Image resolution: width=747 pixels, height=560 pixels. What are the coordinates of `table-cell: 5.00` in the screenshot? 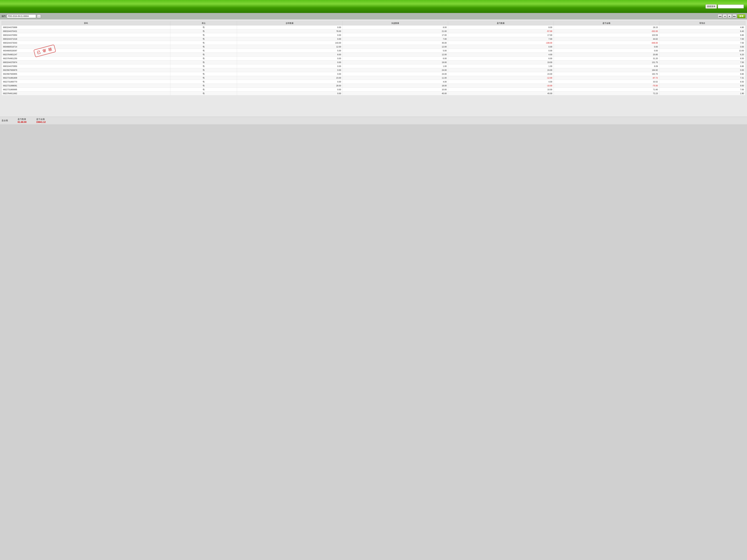 It's located at (395, 51).